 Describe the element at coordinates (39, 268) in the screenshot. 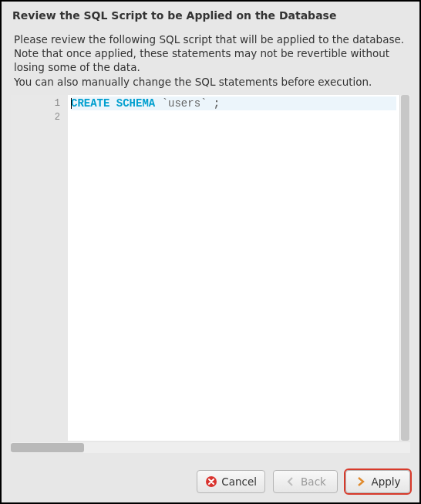

I see `line-number-gutter: 12` at that location.